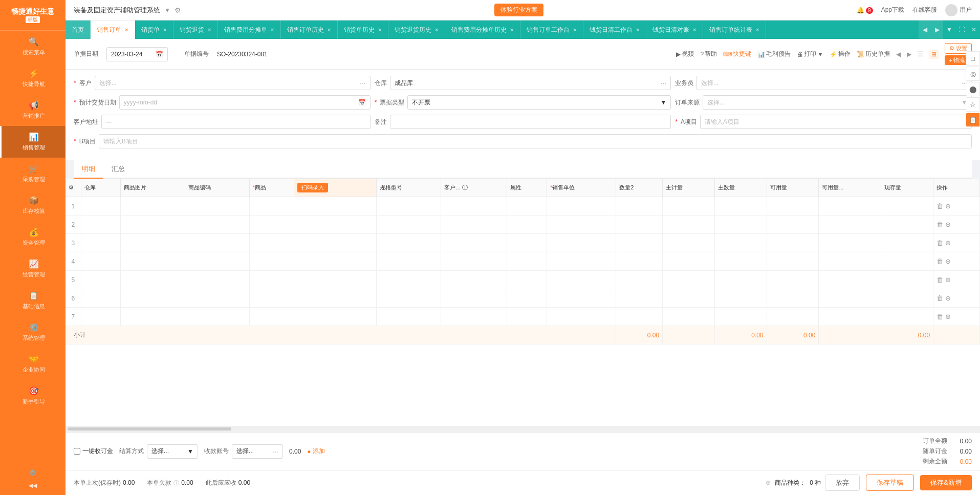 This screenshot has height=495, width=980. Describe the element at coordinates (741, 188) in the screenshot. I see `col-main-qty: 主数量` at that location.